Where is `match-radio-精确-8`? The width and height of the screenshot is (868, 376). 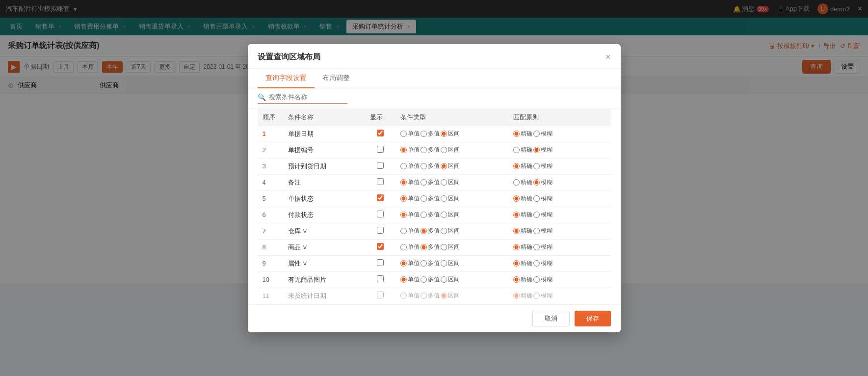
match-radio-精确-8 is located at coordinates (516, 247).